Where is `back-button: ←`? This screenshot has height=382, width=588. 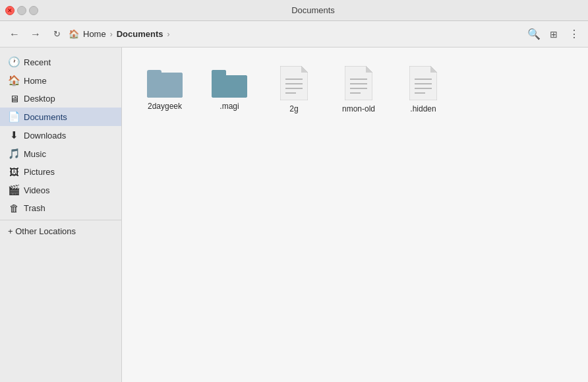 back-button: ← is located at coordinates (15, 34).